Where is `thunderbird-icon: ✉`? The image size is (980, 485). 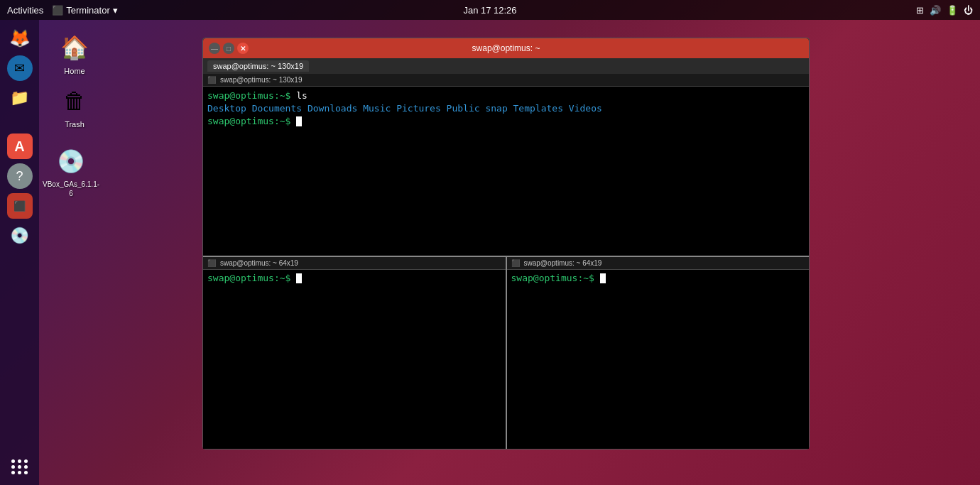
thunderbird-icon: ✉ is located at coordinates (20, 68).